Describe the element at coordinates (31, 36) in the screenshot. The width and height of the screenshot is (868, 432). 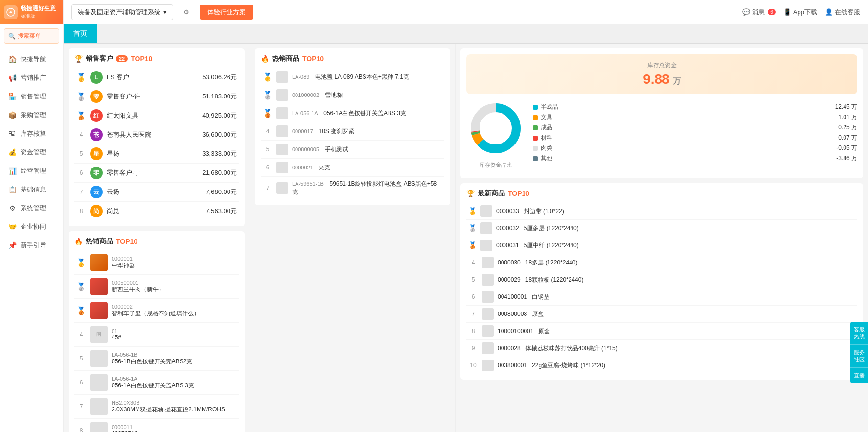
I see `sidebar-search: 🔍 搜索菜单` at that location.